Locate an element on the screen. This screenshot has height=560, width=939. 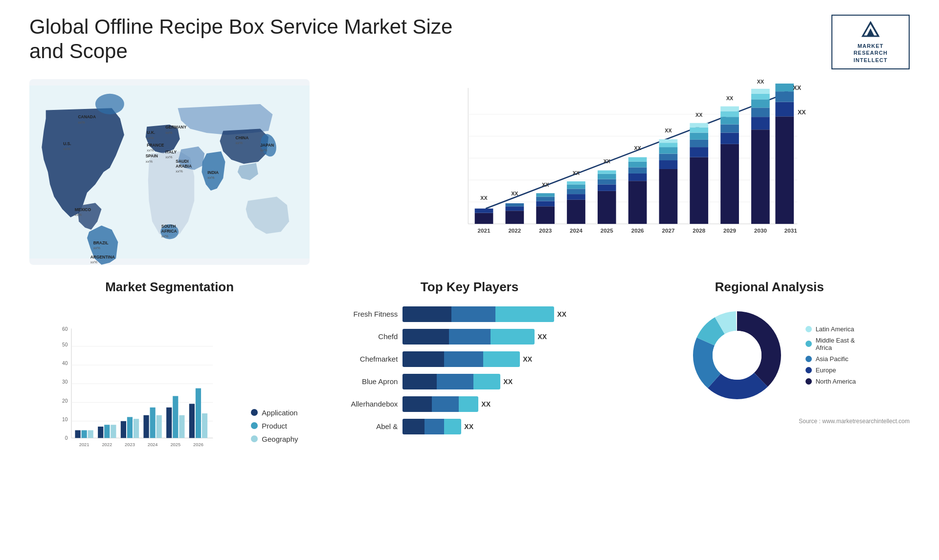
svg-text: 40 is located at coordinates (65, 364).